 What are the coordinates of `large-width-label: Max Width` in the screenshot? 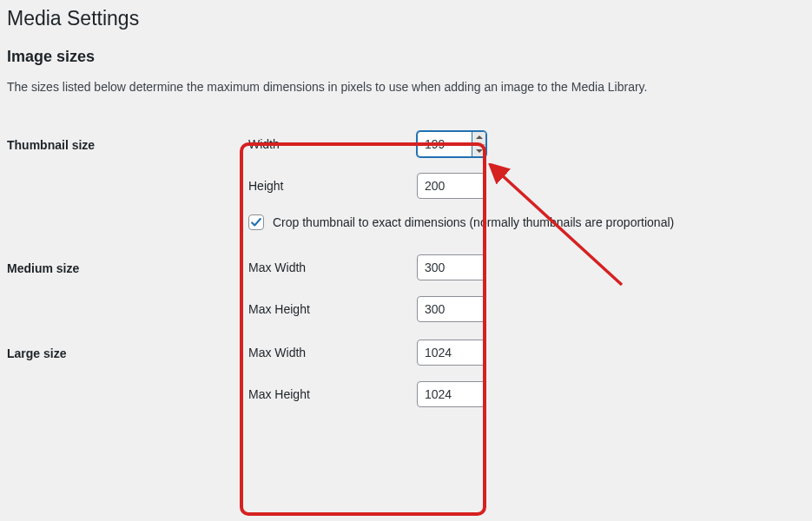 It's located at (333, 353).